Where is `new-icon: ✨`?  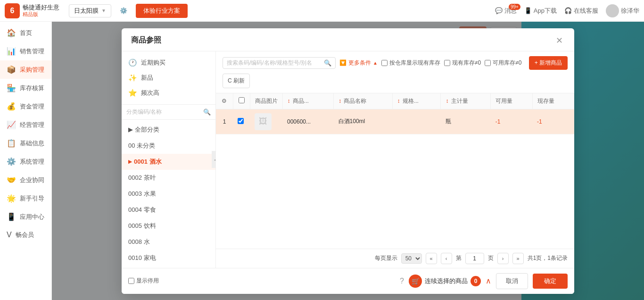 new-icon: ✨ is located at coordinates (133, 78).